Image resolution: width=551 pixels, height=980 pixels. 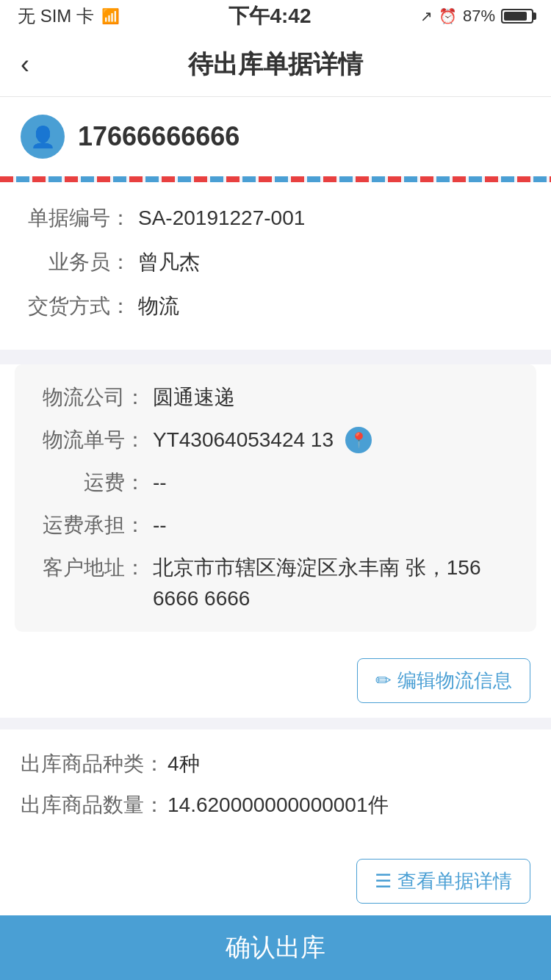 I want to click on location-status-icon: ↗, so click(x=426, y=16).